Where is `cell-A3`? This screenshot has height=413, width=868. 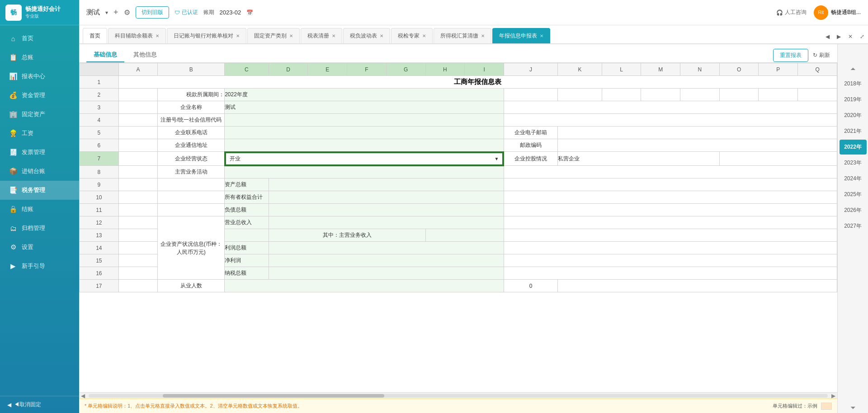
cell-A3 is located at coordinates (138, 108).